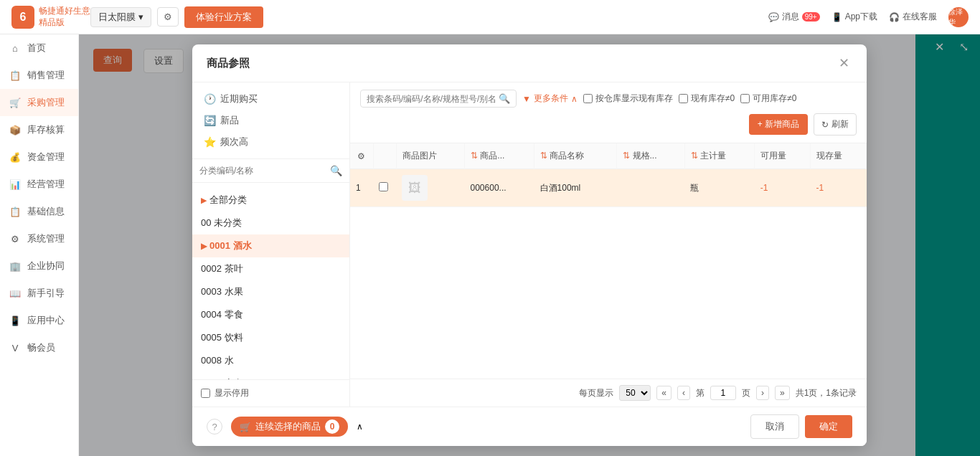 Image resolution: width=980 pixels, height=456 pixels. I want to click on modal-close-button: ✕, so click(844, 63).